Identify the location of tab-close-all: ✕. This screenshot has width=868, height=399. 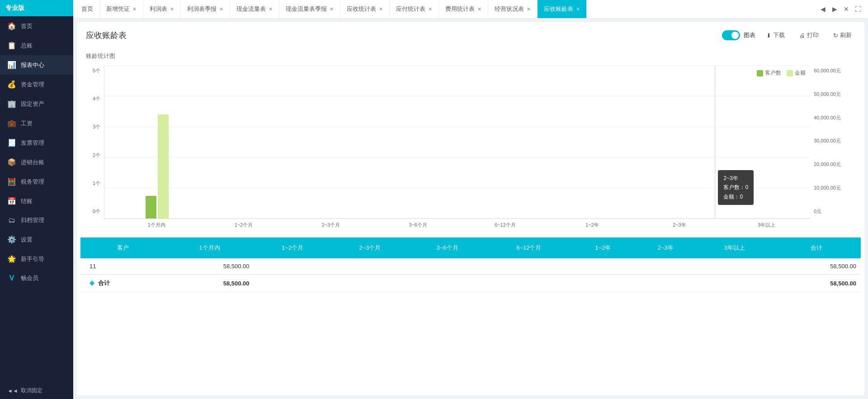
(846, 9).